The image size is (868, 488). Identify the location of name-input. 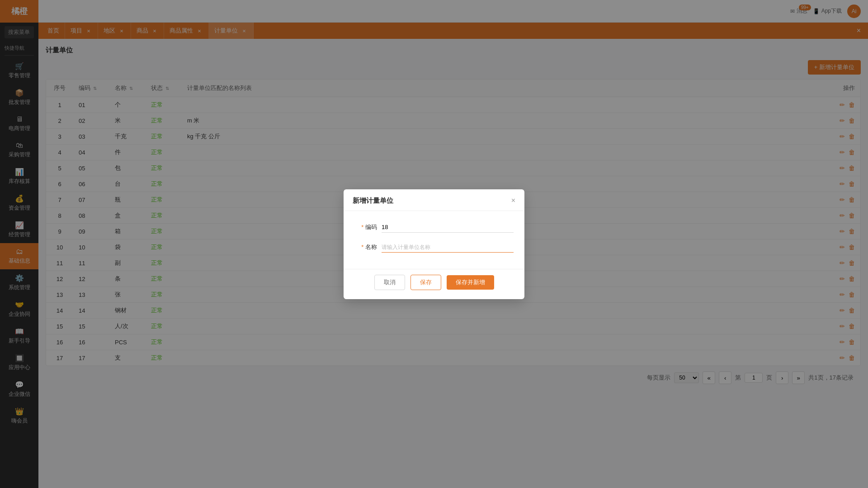
(448, 247).